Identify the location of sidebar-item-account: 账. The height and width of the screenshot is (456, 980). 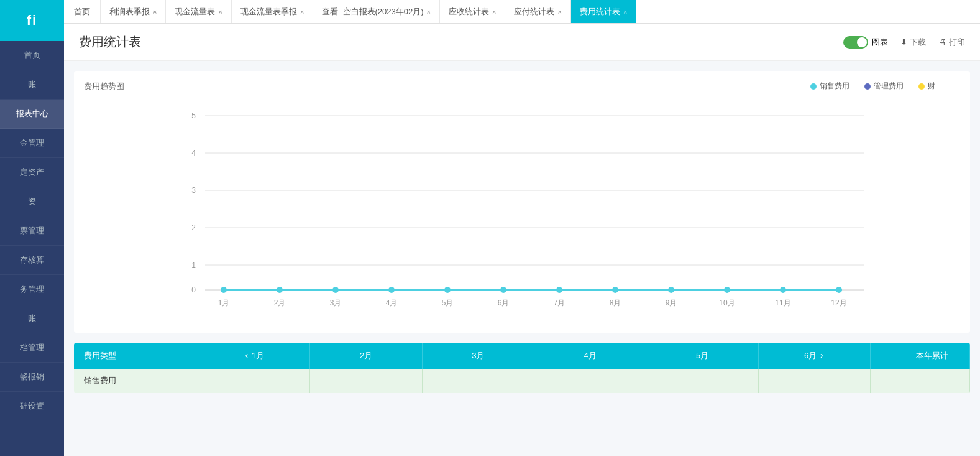
(32, 85).